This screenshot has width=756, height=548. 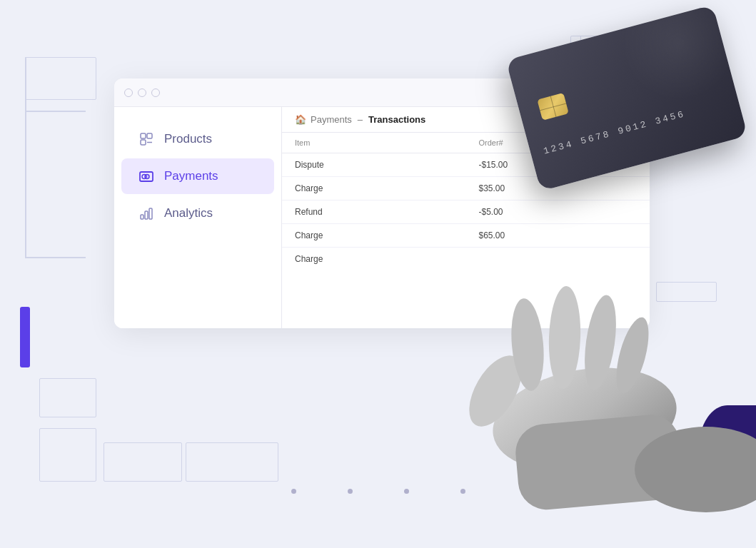 I want to click on payments-label: Payments, so click(x=191, y=176).